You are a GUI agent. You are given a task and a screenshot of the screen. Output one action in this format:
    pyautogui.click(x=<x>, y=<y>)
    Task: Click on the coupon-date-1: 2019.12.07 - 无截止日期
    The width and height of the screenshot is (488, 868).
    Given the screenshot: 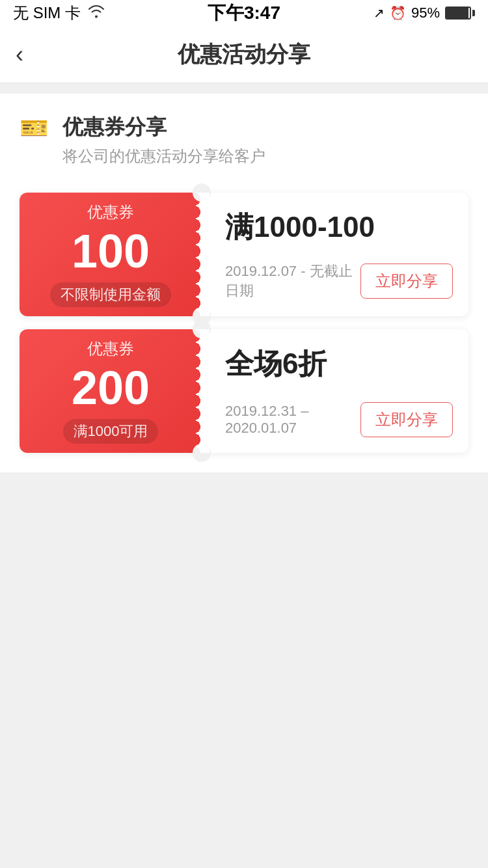 What is the action you would take?
    pyautogui.click(x=293, y=281)
    